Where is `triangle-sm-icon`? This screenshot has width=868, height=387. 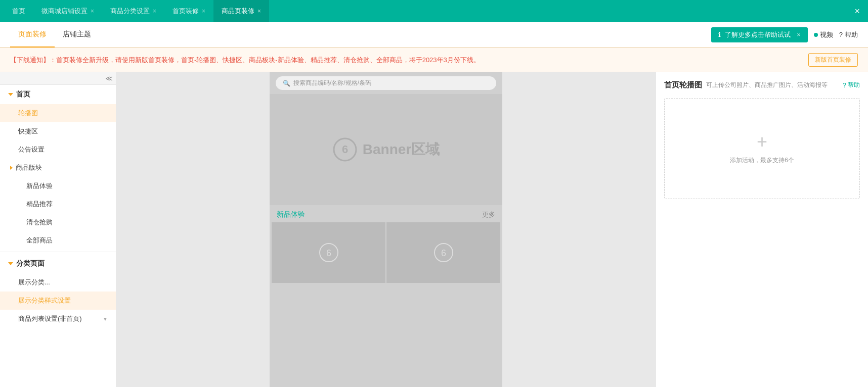
triangle-sm-icon is located at coordinates (11, 168).